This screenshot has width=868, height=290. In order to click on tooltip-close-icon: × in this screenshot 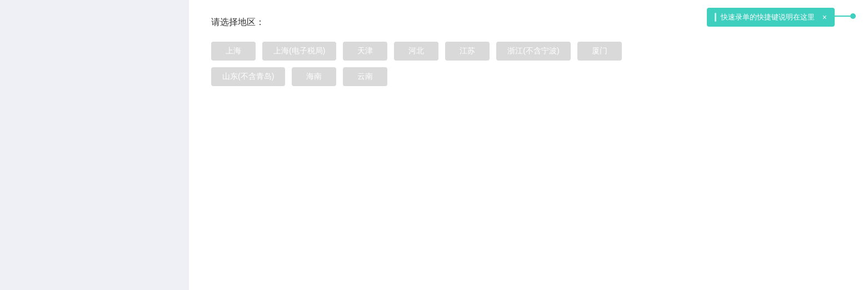, I will do `click(825, 17)`.